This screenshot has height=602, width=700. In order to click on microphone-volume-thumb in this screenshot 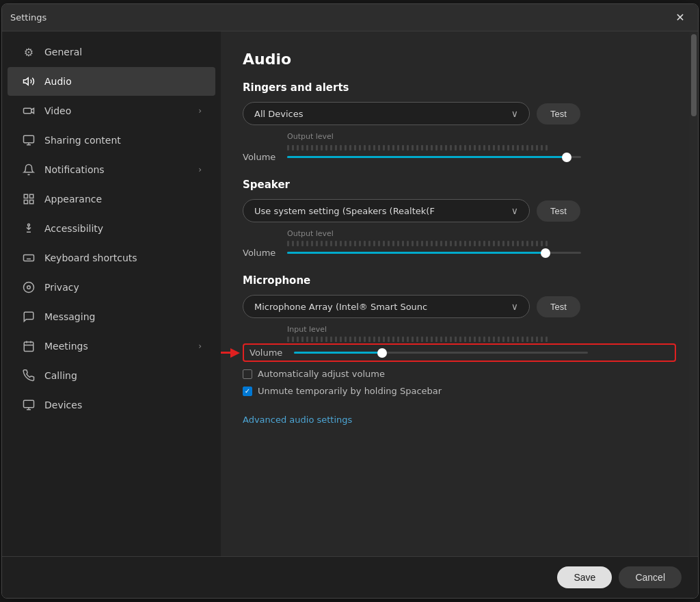, I will do `click(382, 353)`.